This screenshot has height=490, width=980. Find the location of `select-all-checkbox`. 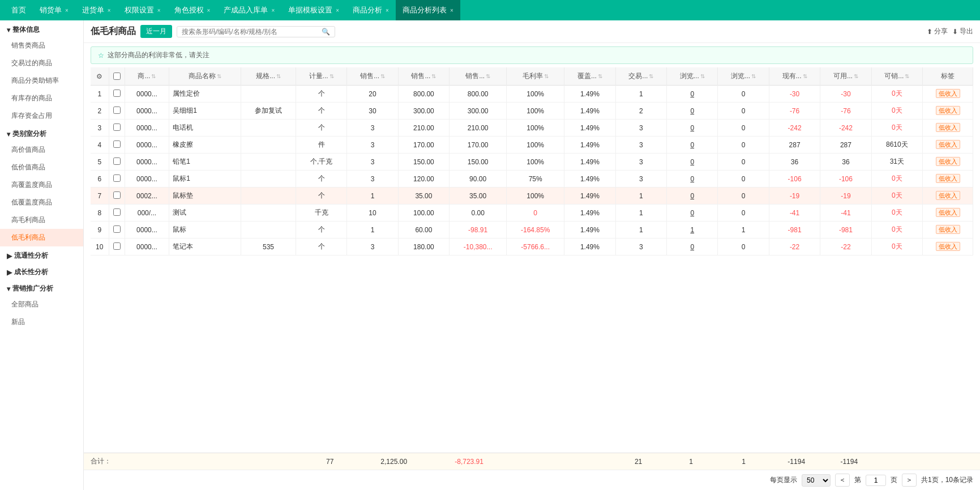

select-all-checkbox is located at coordinates (117, 76).